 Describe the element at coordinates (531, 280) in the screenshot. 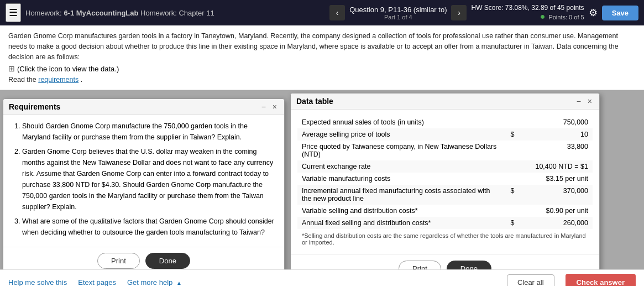

I see `clear-all-button: Clear all` at that location.